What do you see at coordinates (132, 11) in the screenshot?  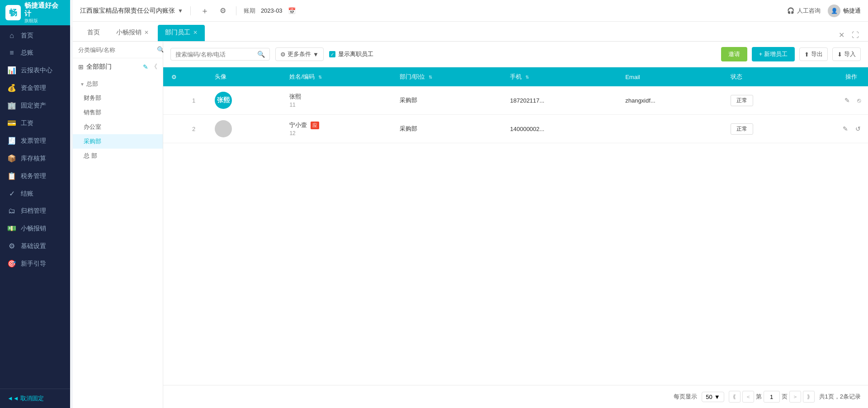 I see `company-selector: 江西服宝精品有限责任公司内账张 ▼` at bounding box center [132, 11].